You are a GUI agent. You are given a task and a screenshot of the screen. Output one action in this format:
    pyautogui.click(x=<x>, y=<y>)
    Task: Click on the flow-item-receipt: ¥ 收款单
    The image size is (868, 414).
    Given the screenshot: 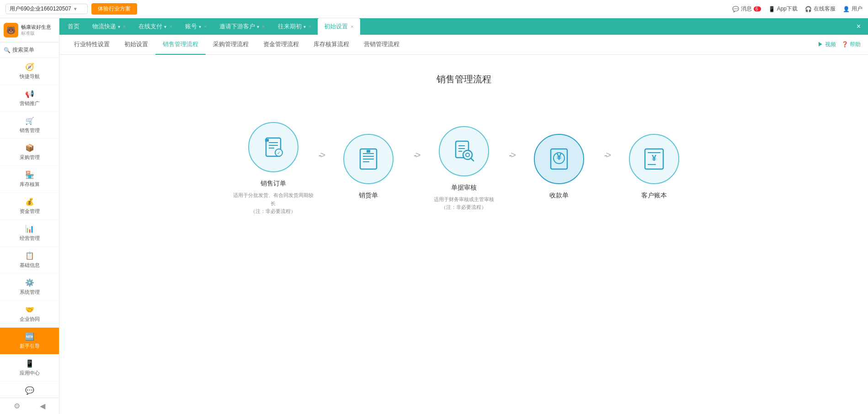 What is the action you would take?
    pyautogui.click(x=559, y=169)
    